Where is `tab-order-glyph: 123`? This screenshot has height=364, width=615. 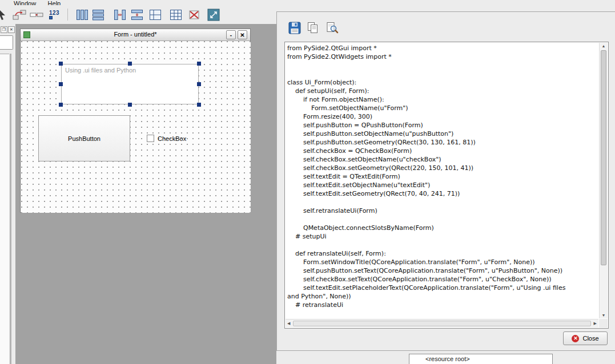 tab-order-glyph: 123 is located at coordinates (54, 15).